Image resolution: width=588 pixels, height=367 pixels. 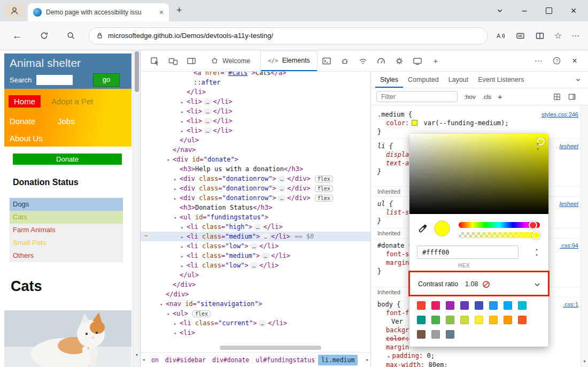 I want to click on issues-button, so click(x=345, y=61).